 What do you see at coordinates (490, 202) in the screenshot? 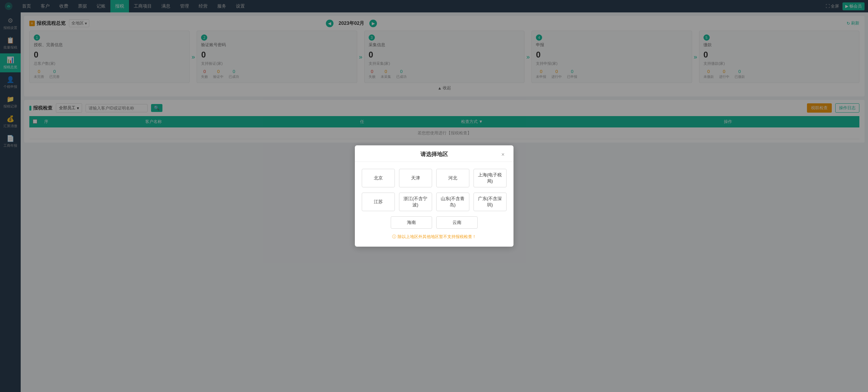
I see `region-guangdong: 广东(不含深圳)` at bounding box center [490, 202].